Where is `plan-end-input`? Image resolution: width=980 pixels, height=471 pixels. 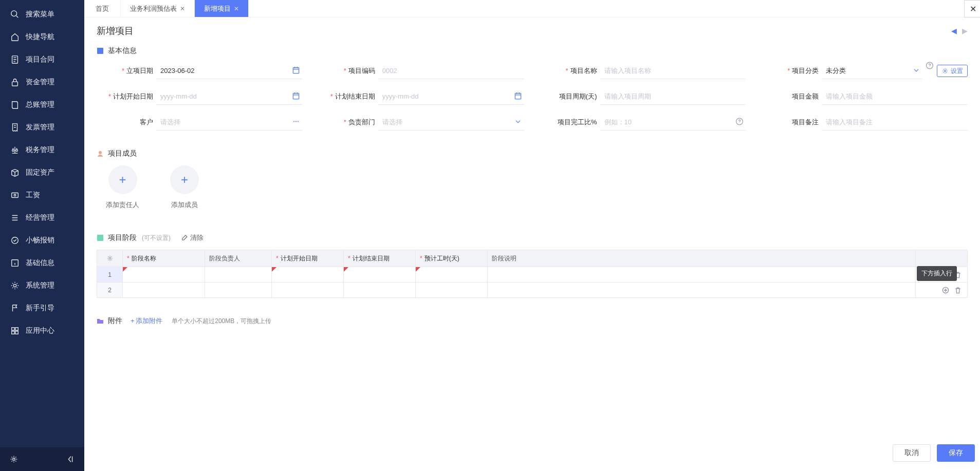
plan-end-input is located at coordinates (451, 97).